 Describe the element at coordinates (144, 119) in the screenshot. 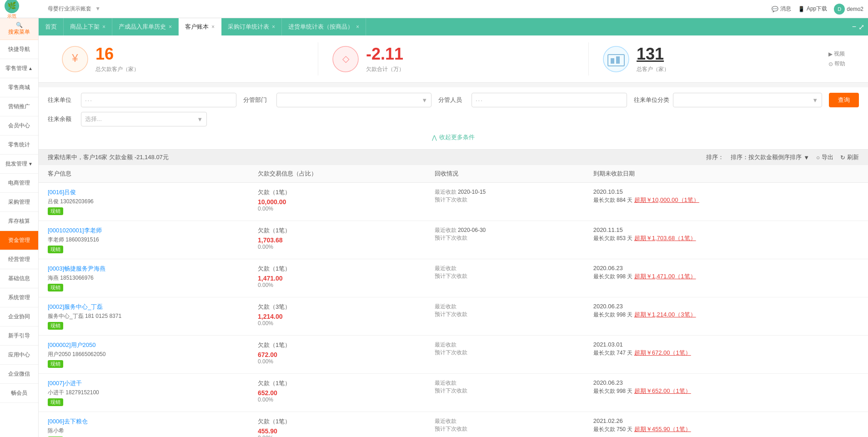

I see `balance-input: 选择... ▼` at that location.